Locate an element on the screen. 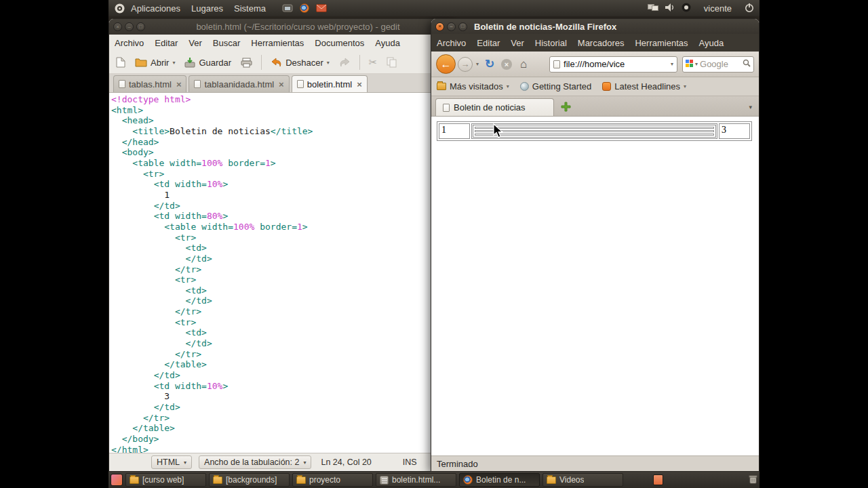 The width and height of the screenshot is (868, 488). tab-list-dropdown-icon: ▾ is located at coordinates (751, 107).